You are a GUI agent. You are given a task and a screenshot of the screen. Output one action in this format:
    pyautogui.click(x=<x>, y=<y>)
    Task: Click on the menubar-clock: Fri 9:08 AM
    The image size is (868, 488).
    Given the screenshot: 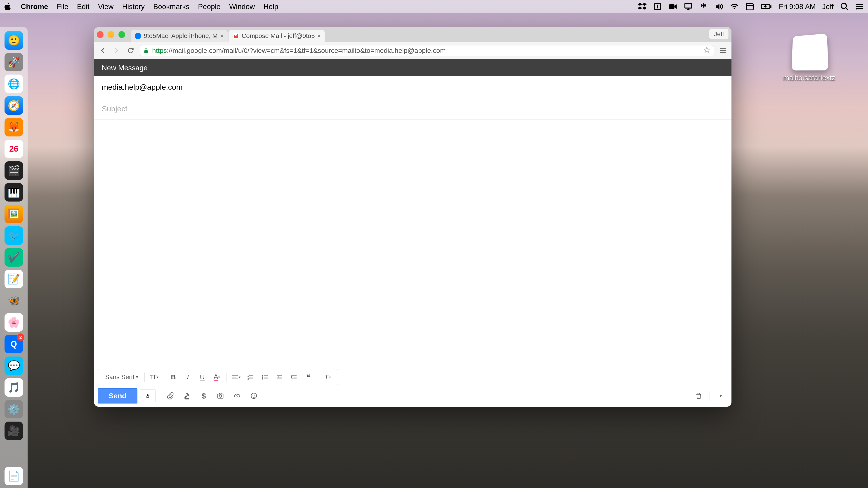 What is the action you would take?
    pyautogui.click(x=797, y=7)
    